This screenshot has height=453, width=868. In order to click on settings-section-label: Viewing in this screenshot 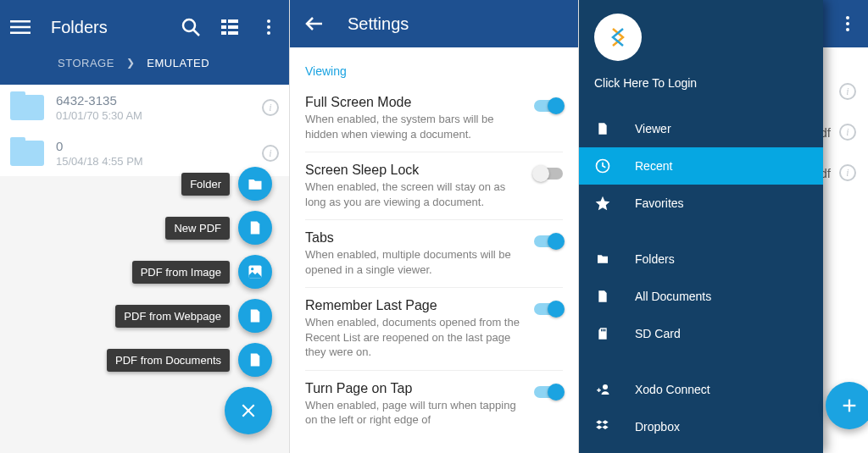, I will do `click(434, 70)`.